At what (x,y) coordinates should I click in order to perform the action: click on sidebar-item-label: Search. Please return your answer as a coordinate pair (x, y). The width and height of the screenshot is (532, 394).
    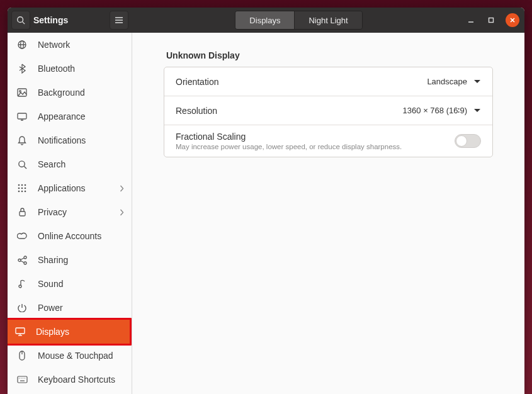
    Looking at the image, I should click on (81, 164).